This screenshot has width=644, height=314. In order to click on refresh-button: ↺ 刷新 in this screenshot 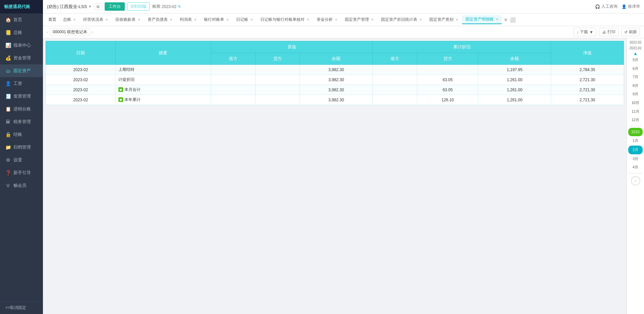, I will do `click(631, 32)`.